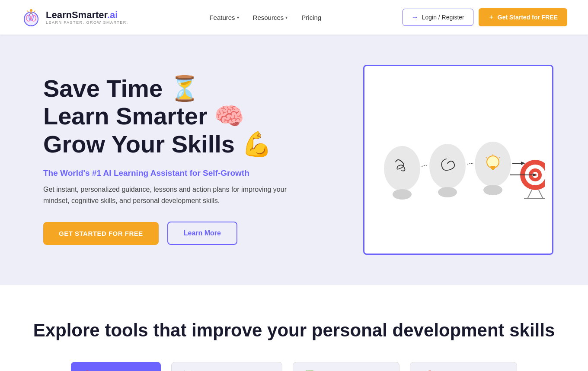 Image resolution: width=588 pixels, height=371 pixels. What do you see at coordinates (169, 117) in the screenshot?
I see `hero-title: Save Time ⏳ Learn Smarter 🧠 Grow Your Sk…` at bounding box center [169, 117].